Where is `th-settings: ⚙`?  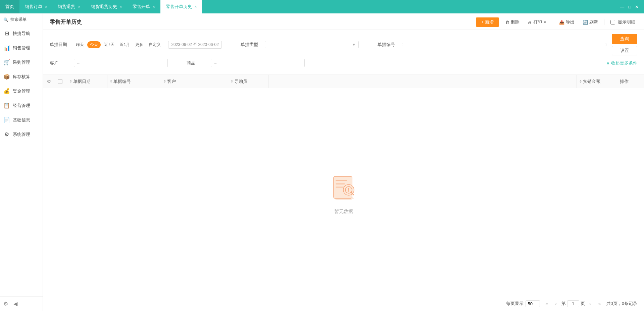
th-settings: ⚙ is located at coordinates (49, 81).